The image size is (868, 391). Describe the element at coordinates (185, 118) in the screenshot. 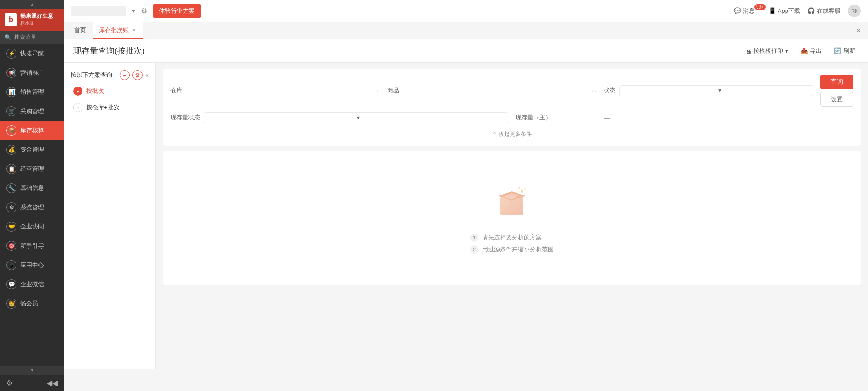

I see `inventory-status-label: 现存量状态` at that location.